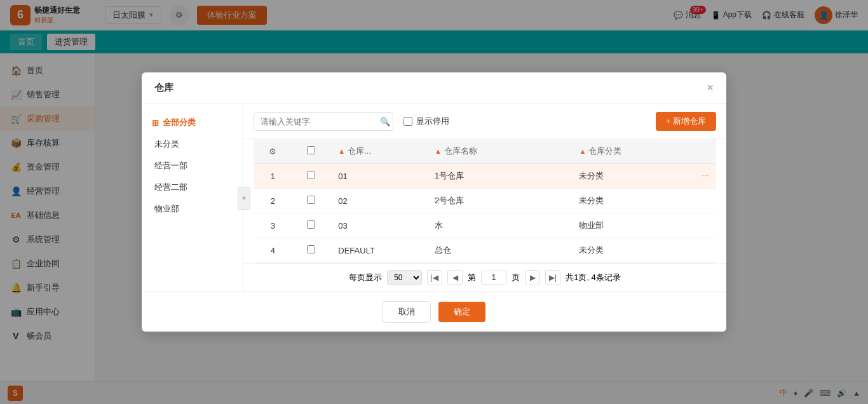 This screenshot has height=404, width=868. I want to click on dialog-title: 仓库, so click(164, 88).